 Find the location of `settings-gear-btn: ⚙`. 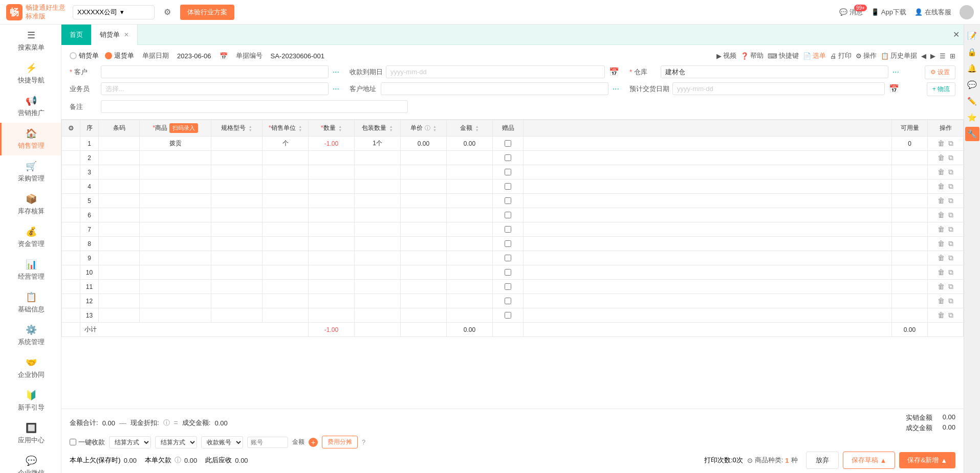

settings-gear-btn: ⚙ is located at coordinates (167, 12).